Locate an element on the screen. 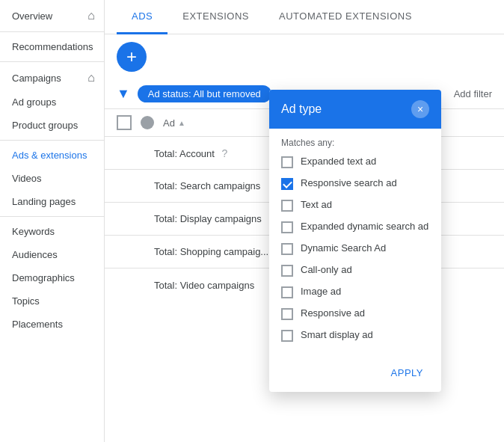 The image size is (504, 442). option-expanded-dynamic-search-ad: Expanded dynamic search ad is located at coordinates (358, 227).